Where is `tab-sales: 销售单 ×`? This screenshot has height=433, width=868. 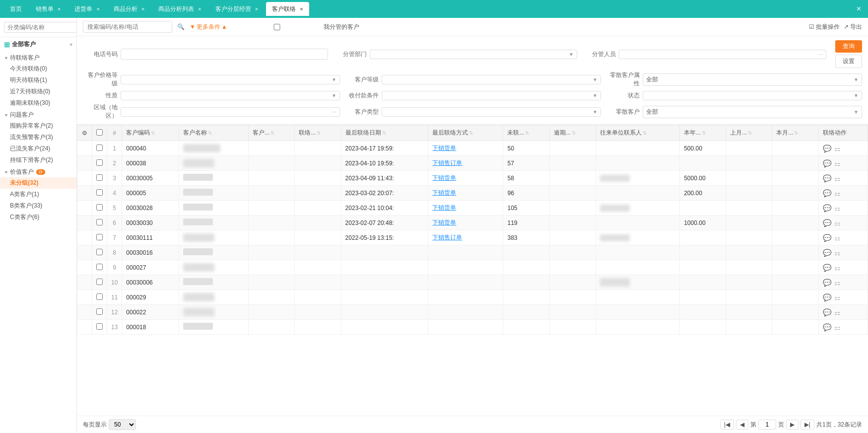
tab-sales: 销售单 × is located at coordinates (48, 9).